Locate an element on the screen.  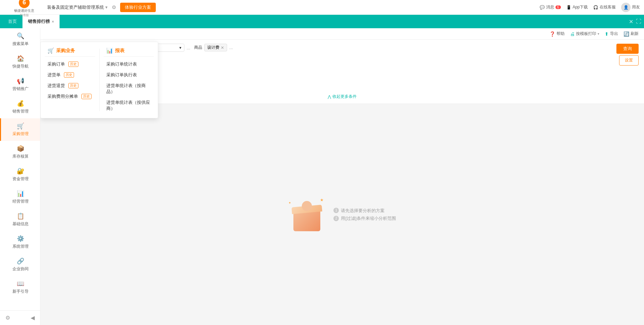
sidebar-item-system: ⚙️ 系统管理 is located at coordinates (20, 242).